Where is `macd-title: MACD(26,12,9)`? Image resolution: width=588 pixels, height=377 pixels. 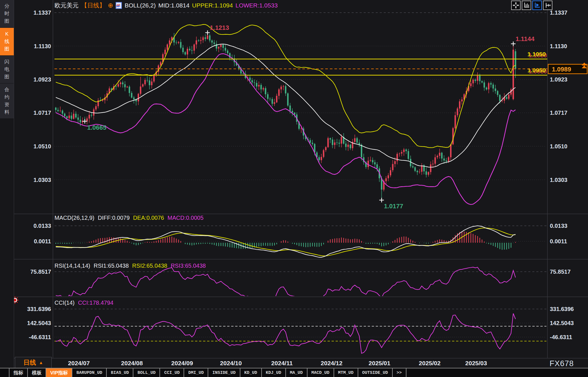
macd-title: MACD(26,12,9) is located at coordinates (75, 218).